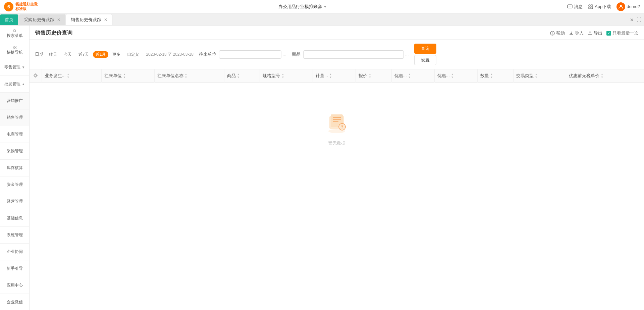  Describe the element at coordinates (15, 302) in the screenshot. I see `sidebar-item-enterprise-wechat-label: 企业微信` at that location.